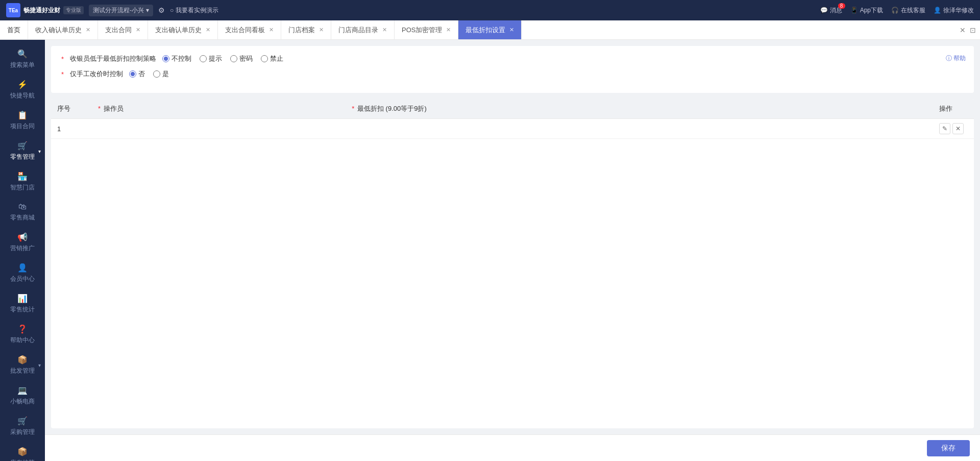 The image size is (980, 461). I want to click on radio-no-control-input, so click(166, 59).